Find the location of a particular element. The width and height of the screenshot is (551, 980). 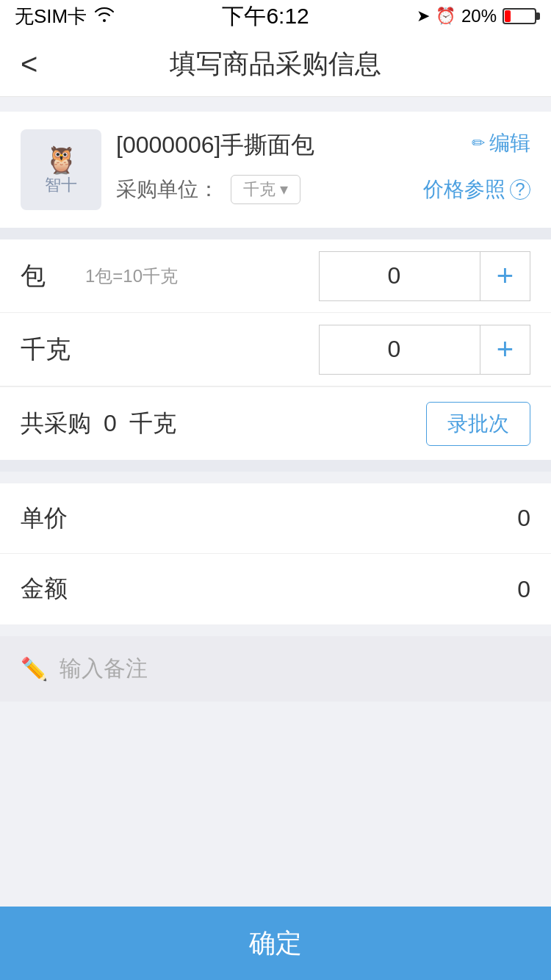

status-bar-right: ➤ ⏰ 20% is located at coordinates (476, 16).